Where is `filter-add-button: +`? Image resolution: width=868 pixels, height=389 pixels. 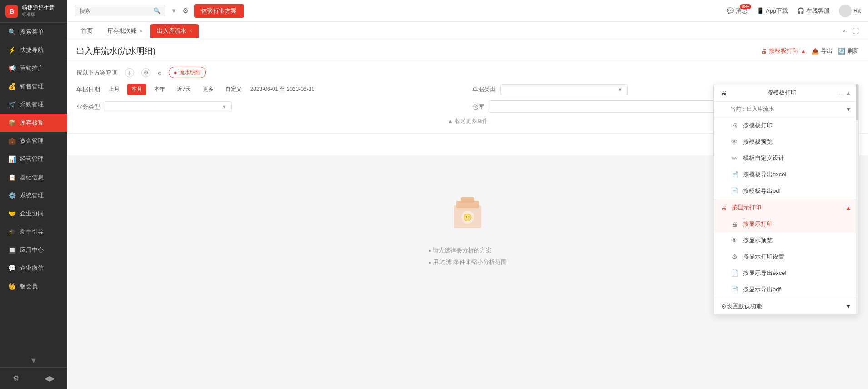 filter-add-button: + is located at coordinates (130, 73).